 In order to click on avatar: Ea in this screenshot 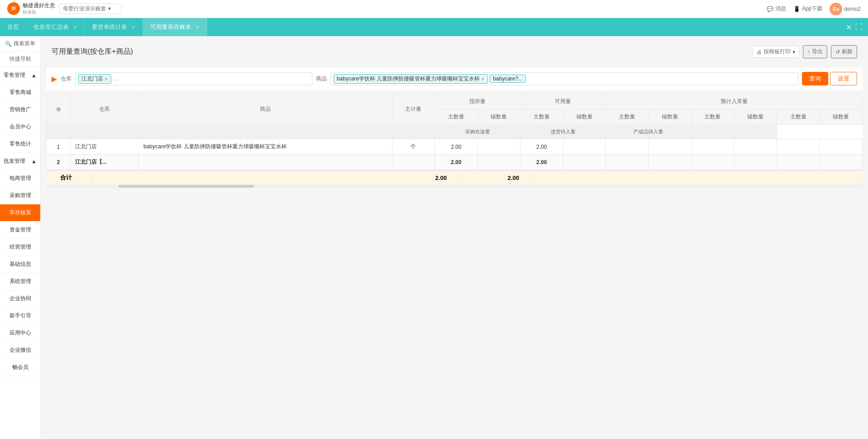, I will do `click(836, 9)`.